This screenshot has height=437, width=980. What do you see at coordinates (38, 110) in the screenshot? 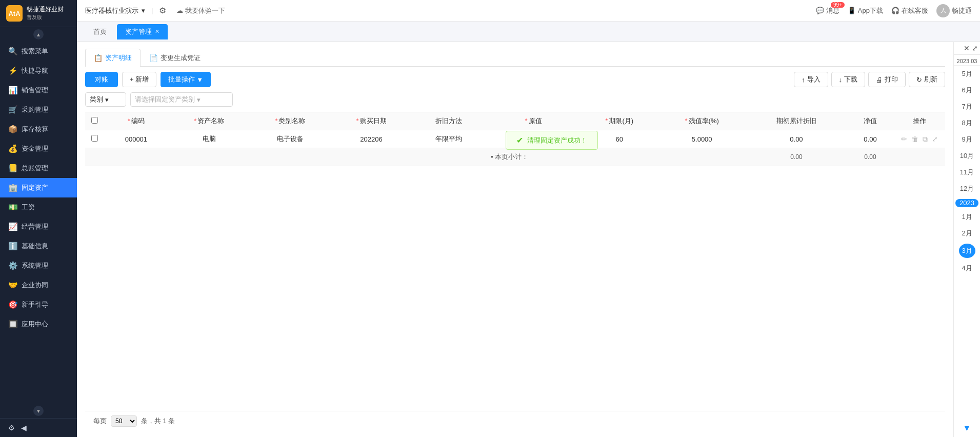
I see `sidebar-item-purchase: 🛒 采购管理` at bounding box center [38, 110].